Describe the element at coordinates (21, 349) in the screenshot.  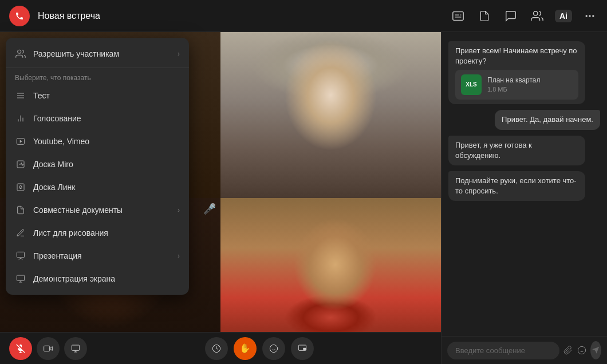
I see `mute-button` at that location.